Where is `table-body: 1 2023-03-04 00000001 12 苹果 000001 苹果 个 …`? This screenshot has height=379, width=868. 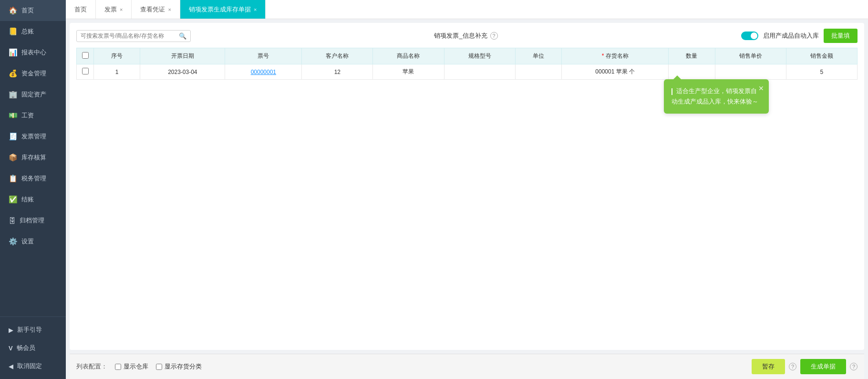
table-body: 1 2023-03-04 00000001 12 苹果 000001 苹果 个 … is located at coordinates (467, 72).